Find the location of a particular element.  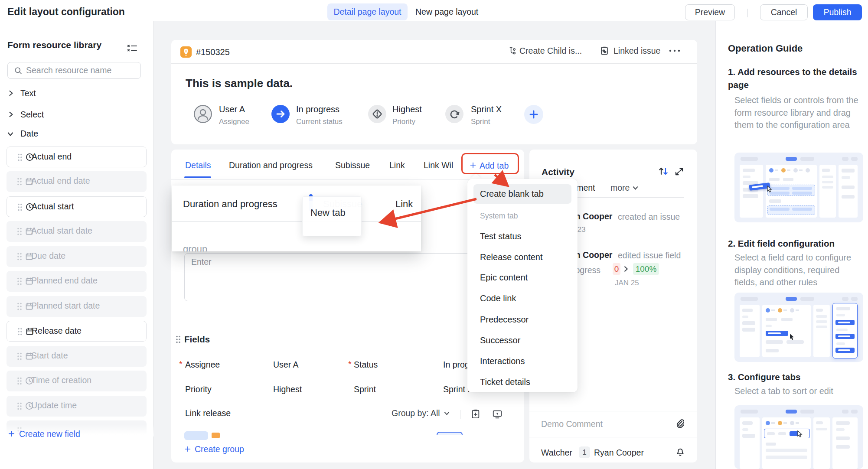

field-value: Highest is located at coordinates (287, 389).